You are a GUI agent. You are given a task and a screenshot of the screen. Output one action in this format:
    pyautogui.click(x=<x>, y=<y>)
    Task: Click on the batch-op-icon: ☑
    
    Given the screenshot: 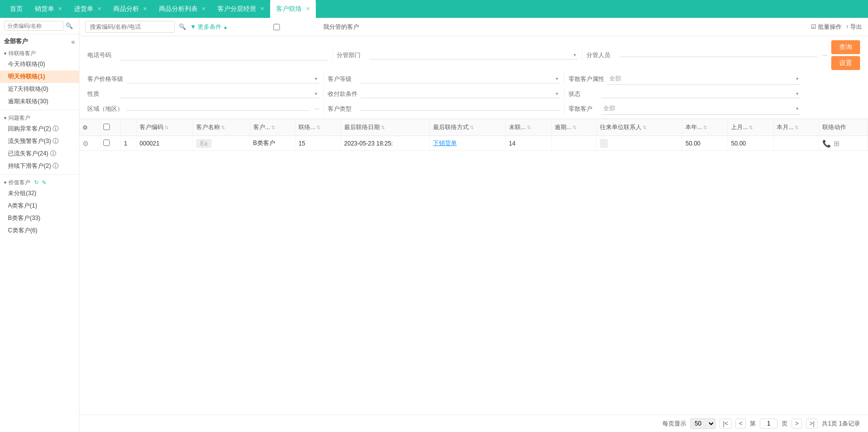 What is the action you would take?
    pyautogui.click(x=813, y=27)
    